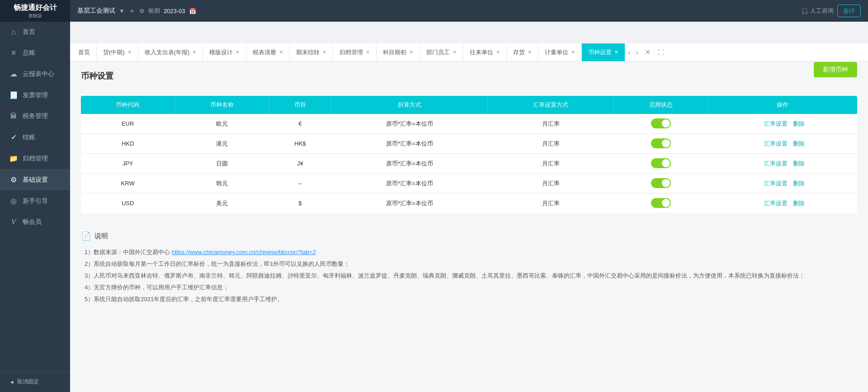 The height and width of the screenshot is (392, 868). I want to click on settings-icon: ⚙, so click(142, 11).